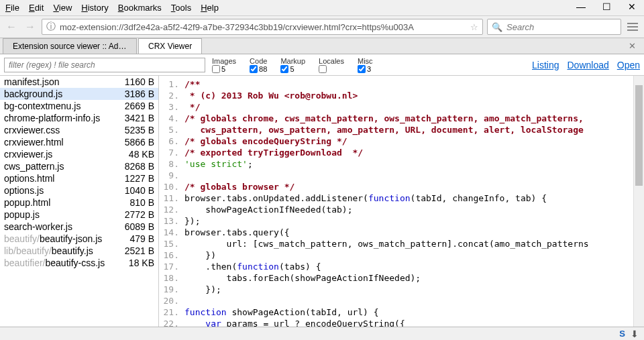  I want to click on code-line: 6./* globals encodeQueryString */, so click(396, 141).